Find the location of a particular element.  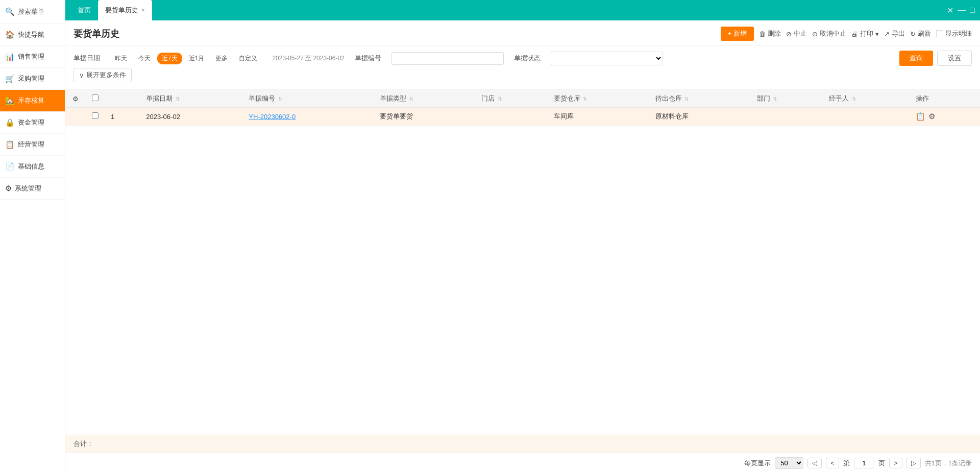

cell-handler is located at coordinates (866, 116).